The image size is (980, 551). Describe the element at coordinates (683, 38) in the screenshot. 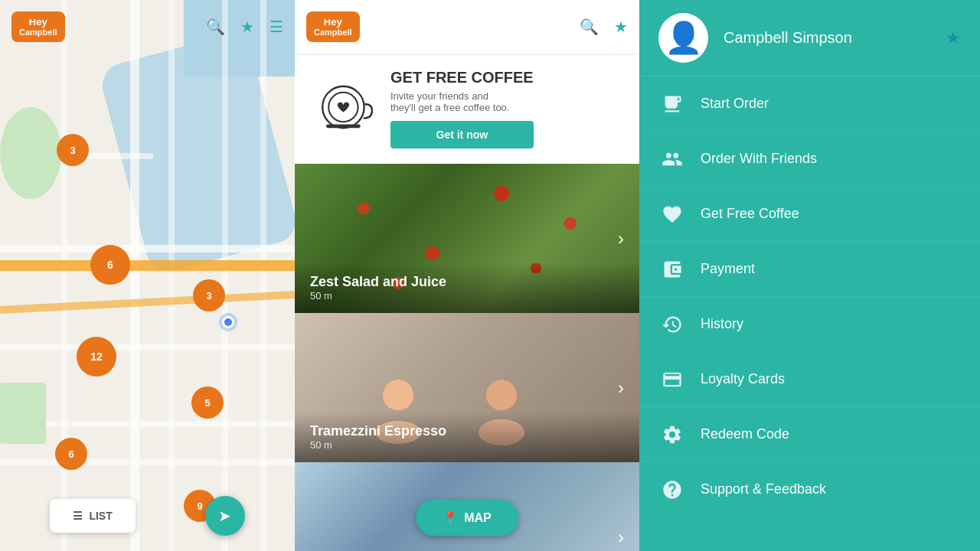

I see `avatar: 👤` at that location.